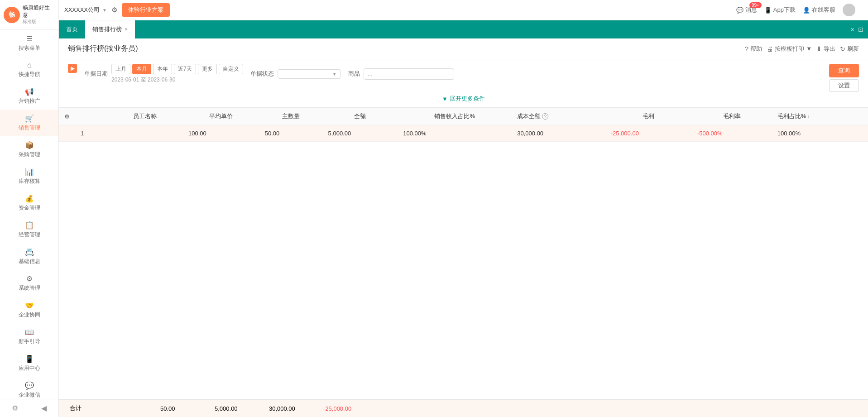 This screenshot has height=417, width=868. I want to click on tab-active-label: 销售排行榜, so click(107, 29).